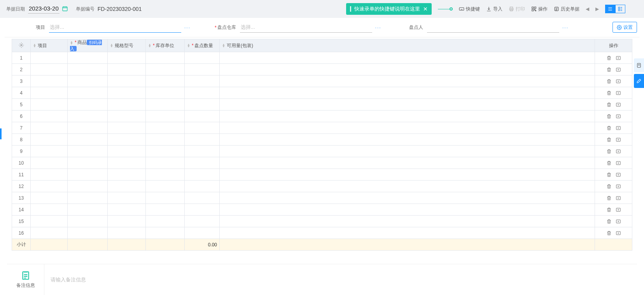 This screenshot has height=302, width=644. I want to click on view-list-button, so click(610, 9).